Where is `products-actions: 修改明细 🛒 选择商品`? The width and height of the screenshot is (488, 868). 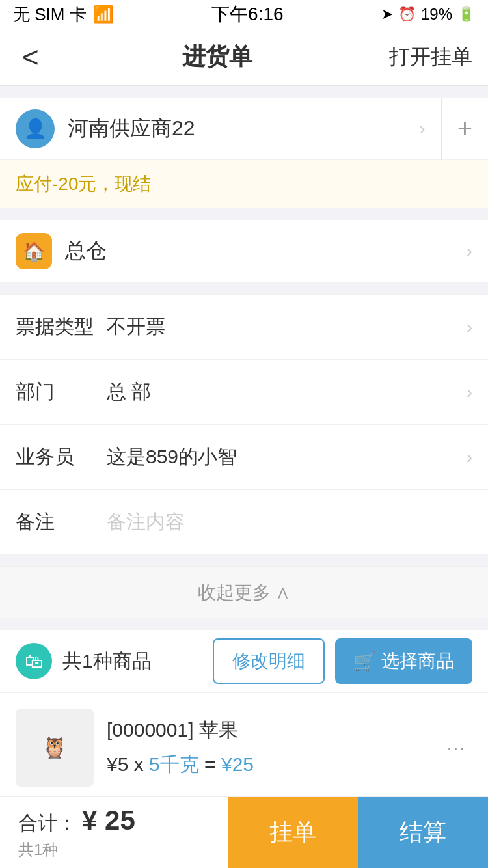
products-actions: 修改明细 🛒 选择商品 is located at coordinates (342, 661).